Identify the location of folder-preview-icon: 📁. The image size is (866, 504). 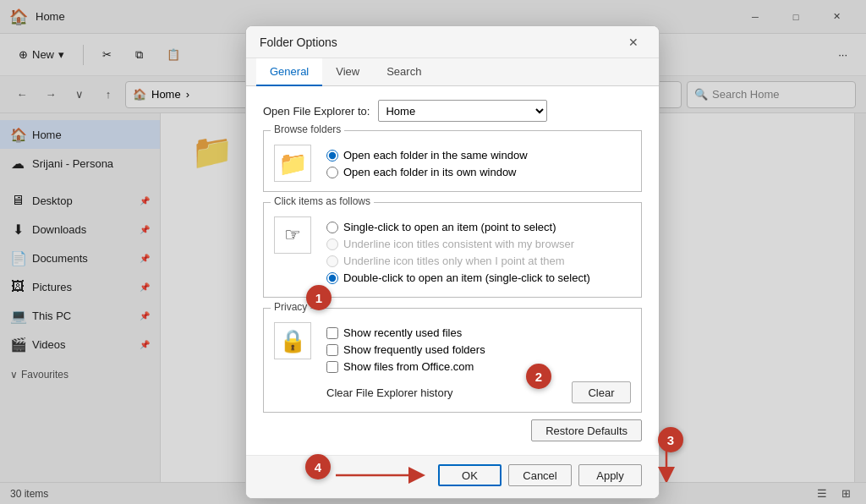
(293, 163).